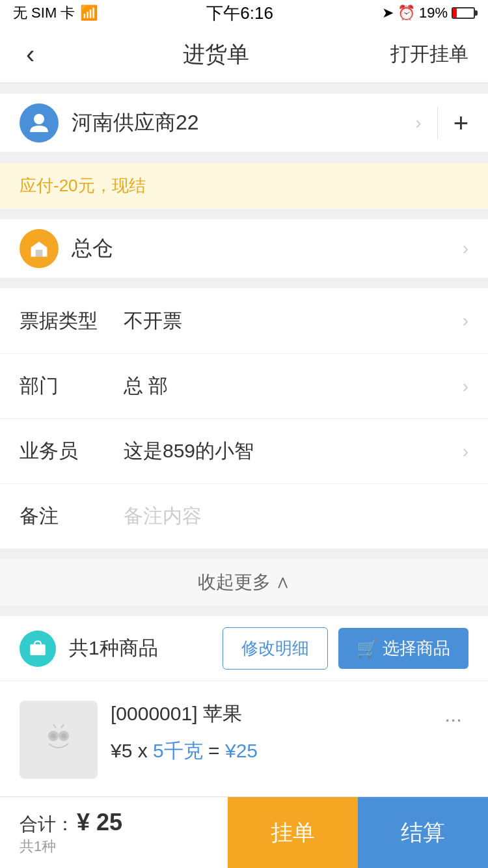 The image size is (488, 868). Describe the element at coordinates (275, 648) in the screenshot. I see `edit-details-button: 修改明细` at that location.